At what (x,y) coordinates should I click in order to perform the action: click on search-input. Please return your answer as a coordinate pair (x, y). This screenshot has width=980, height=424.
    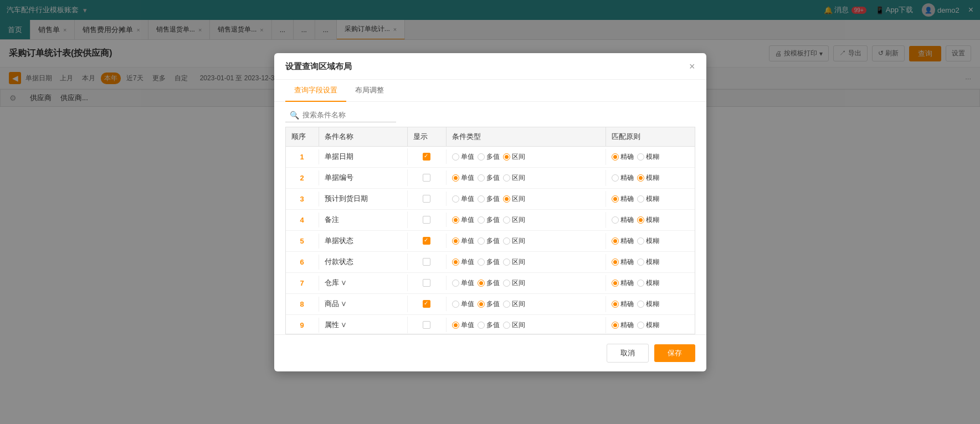
    Looking at the image, I should click on (347, 115).